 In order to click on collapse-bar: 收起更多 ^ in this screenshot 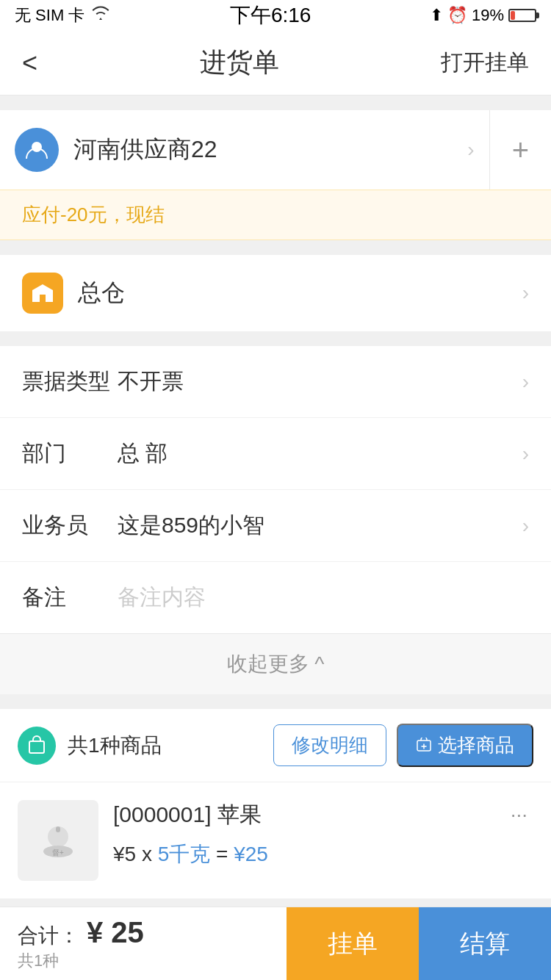, I will do `click(276, 664)`.